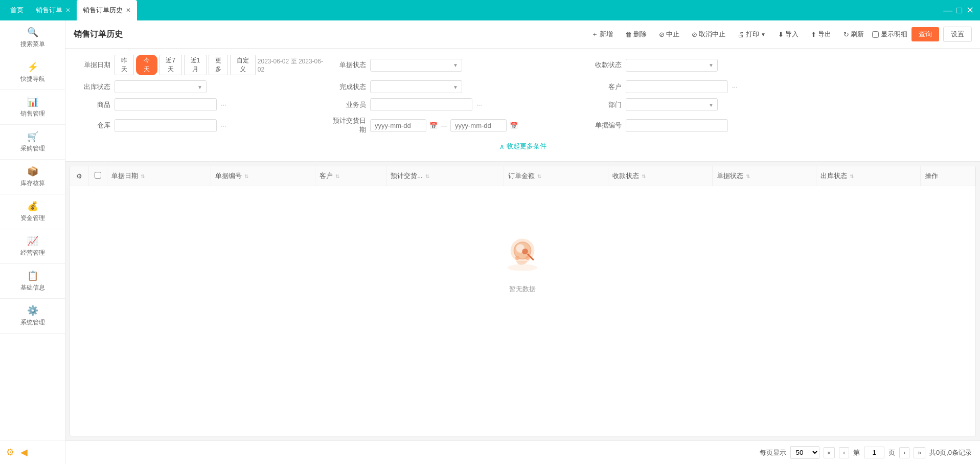 Image resolution: width=980 pixels, height=464 pixels. Describe the element at coordinates (243, 65) in the screenshot. I see `date-custom-btn: 自定义` at that location.